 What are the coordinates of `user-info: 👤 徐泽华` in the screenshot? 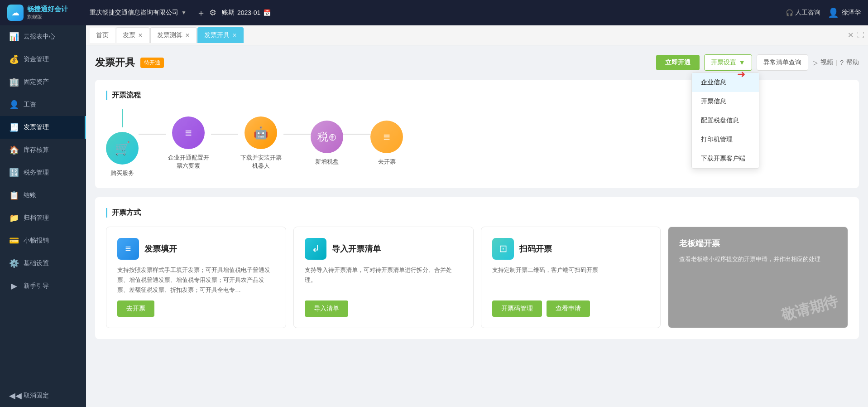 It's located at (844, 13).